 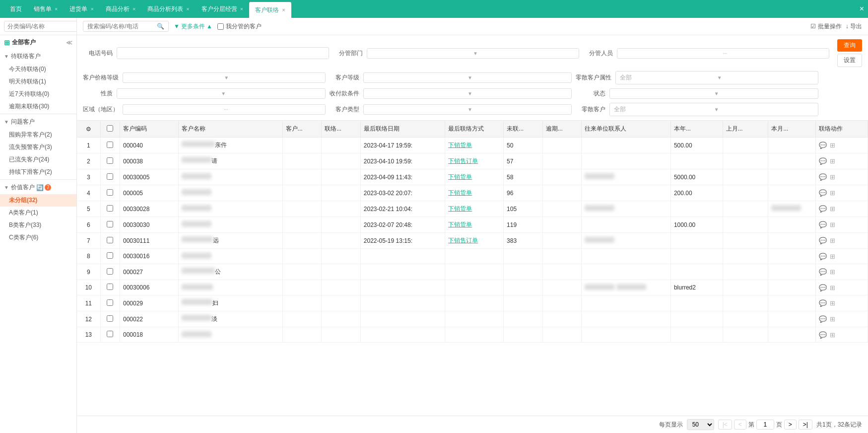 What do you see at coordinates (467, 93) in the screenshot?
I see `filter-payment-select: ▼` at bounding box center [467, 93].